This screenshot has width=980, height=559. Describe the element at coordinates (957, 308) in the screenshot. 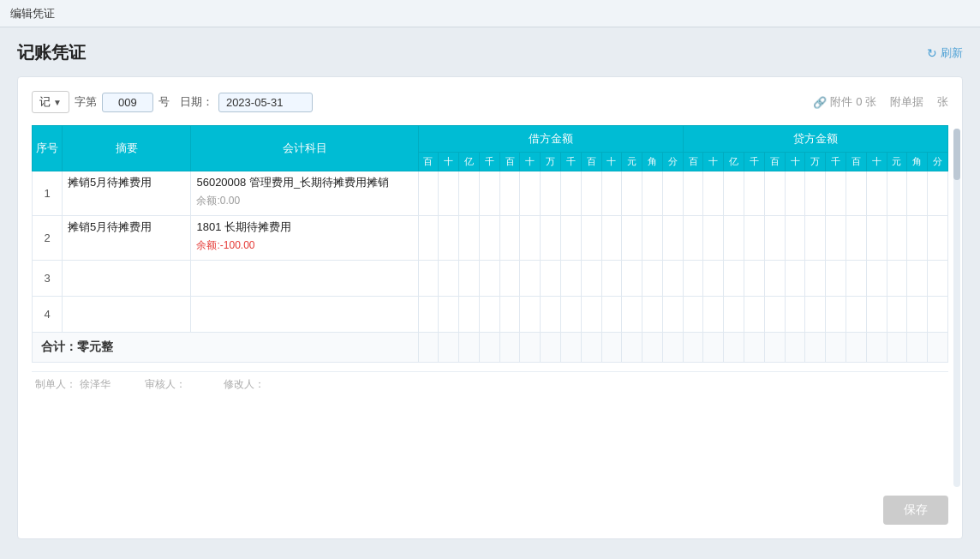

I see `scrollbar-track` at that location.